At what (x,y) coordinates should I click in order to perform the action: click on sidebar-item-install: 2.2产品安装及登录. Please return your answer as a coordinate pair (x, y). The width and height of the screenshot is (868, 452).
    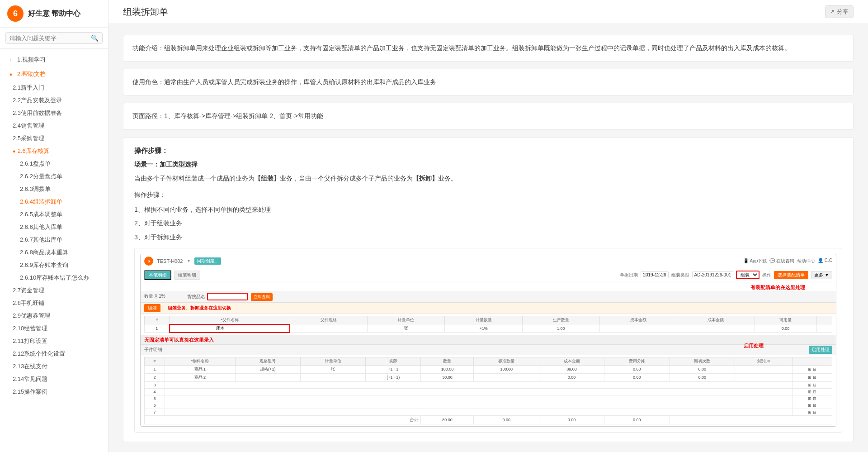
    Looking at the image, I should click on (61, 100).